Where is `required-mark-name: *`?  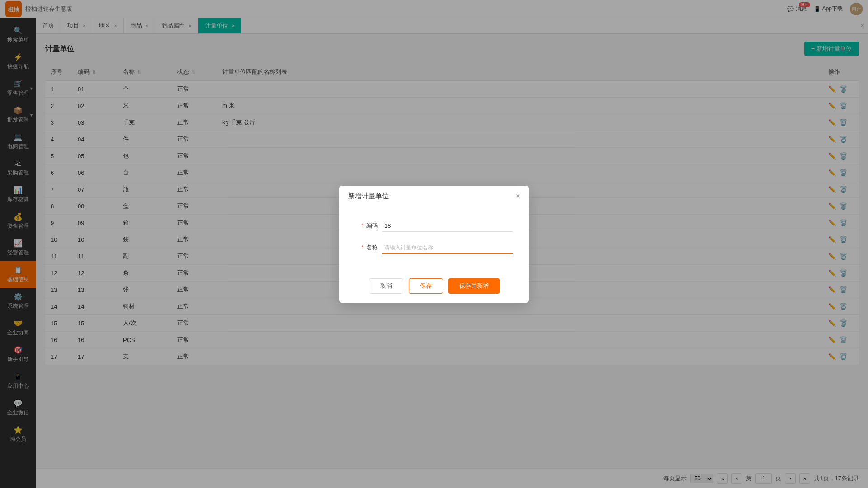
required-mark-name: * is located at coordinates (363, 248).